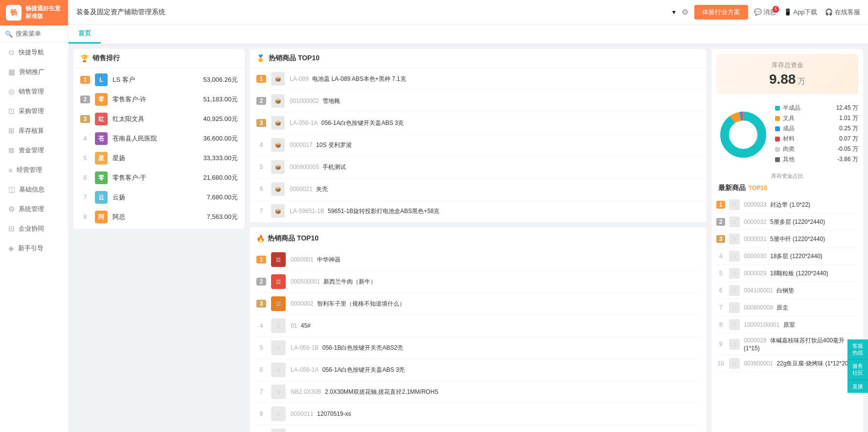 Image resolution: width=868 pixels, height=432 pixels. I want to click on new-products-title: 最新商品 TOP10, so click(787, 188).